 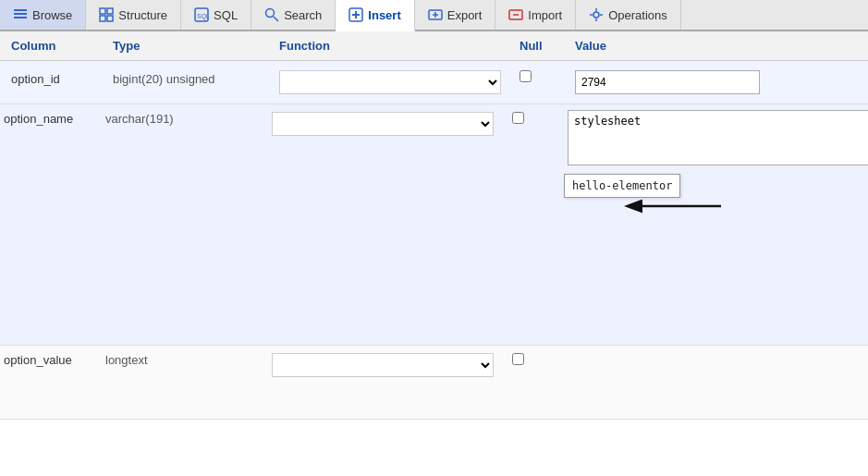 What do you see at coordinates (675, 225) in the screenshot?
I see `arrow-annotation` at bounding box center [675, 225].